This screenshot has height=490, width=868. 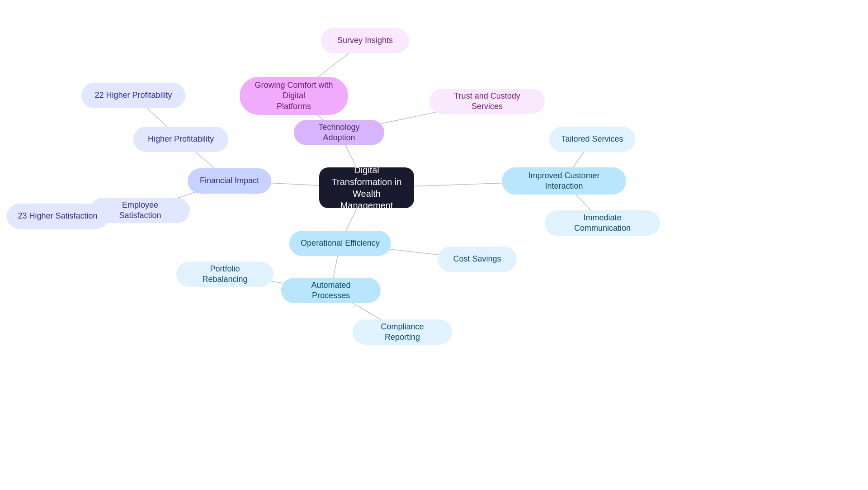 What do you see at coordinates (487, 101) in the screenshot?
I see `trust-custody-node: Trust and Custody Services` at bounding box center [487, 101].